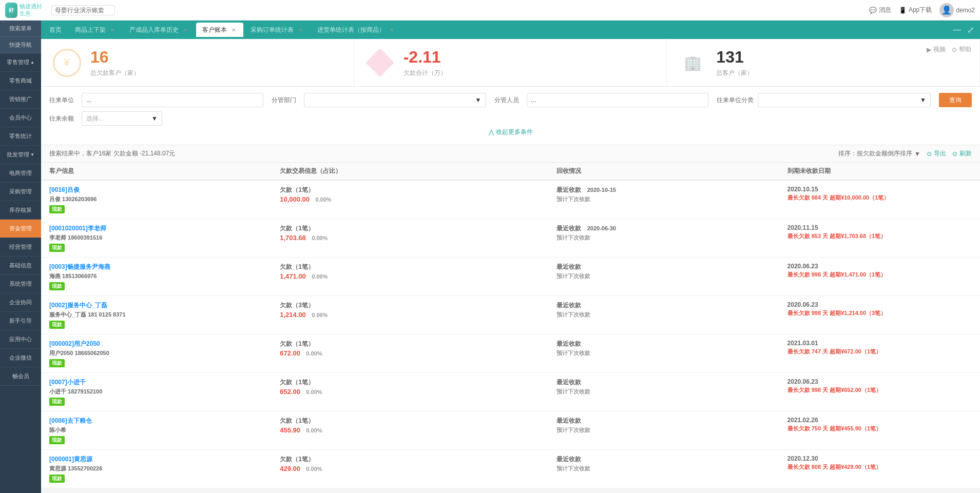 The width and height of the screenshot is (980, 493). Describe the element at coordinates (425, 73) in the screenshot. I see `debt-amount-label: 欠款合计（万）` at that location.